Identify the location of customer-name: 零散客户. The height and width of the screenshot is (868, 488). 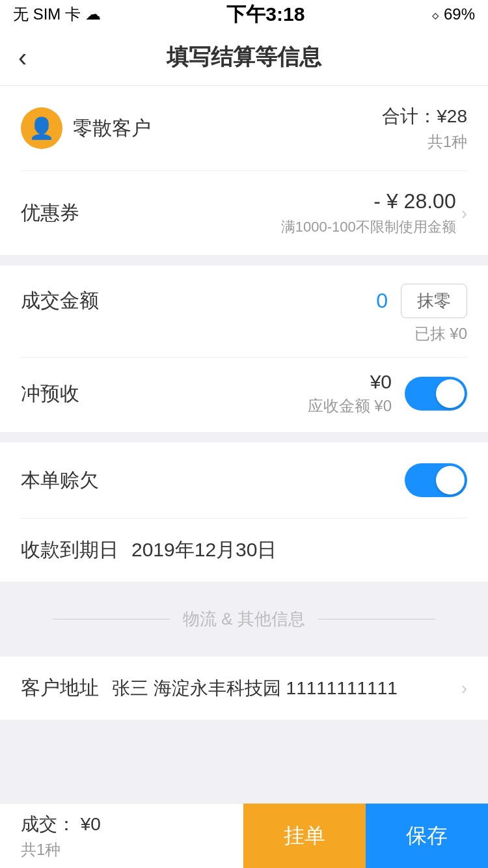
(112, 129).